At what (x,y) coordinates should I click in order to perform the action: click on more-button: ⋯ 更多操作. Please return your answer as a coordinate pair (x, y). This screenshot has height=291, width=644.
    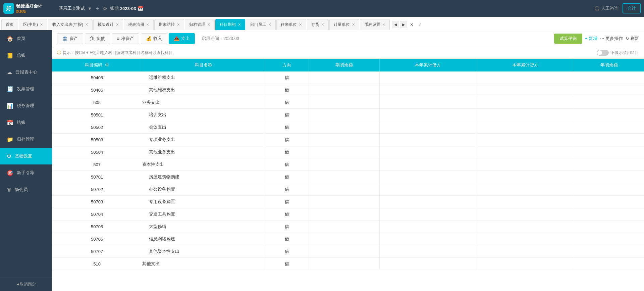
    Looking at the image, I should click on (611, 39).